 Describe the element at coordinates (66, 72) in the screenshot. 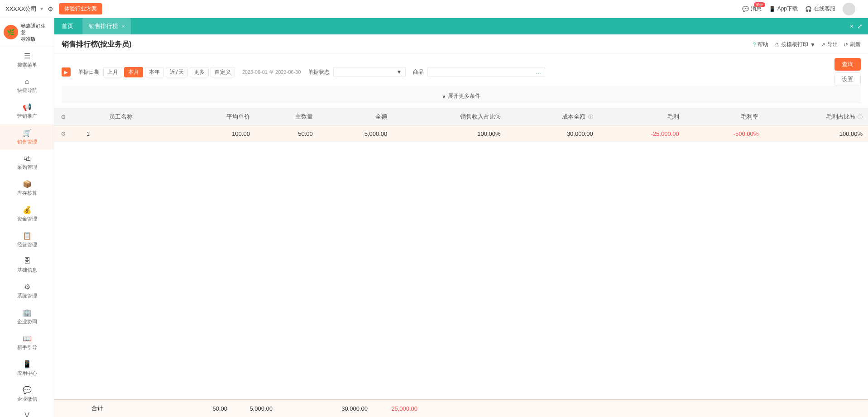

I see `filter-arrow-button: ▶` at that location.